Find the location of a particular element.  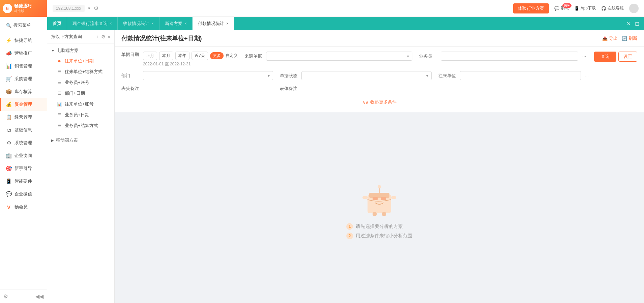

tab-payment-stats-close: × is located at coordinates (227, 24).